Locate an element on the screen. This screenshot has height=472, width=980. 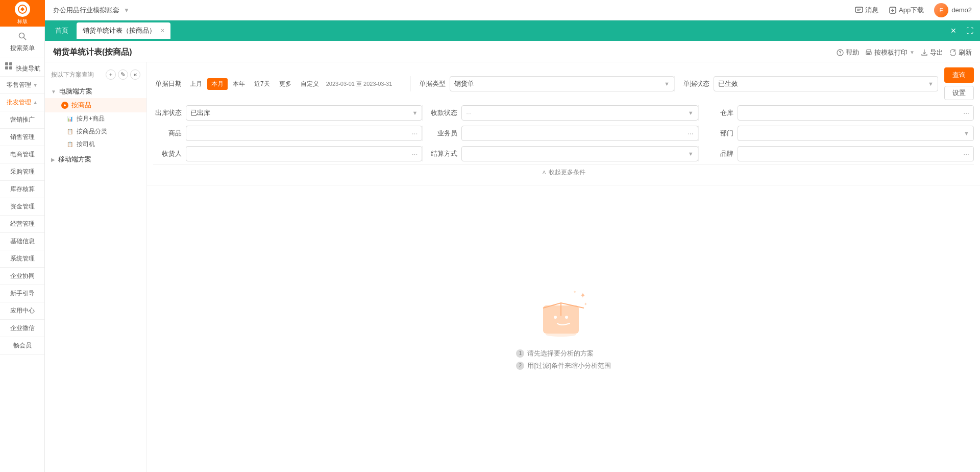
user-profile: E demo2 is located at coordinates (953, 10).